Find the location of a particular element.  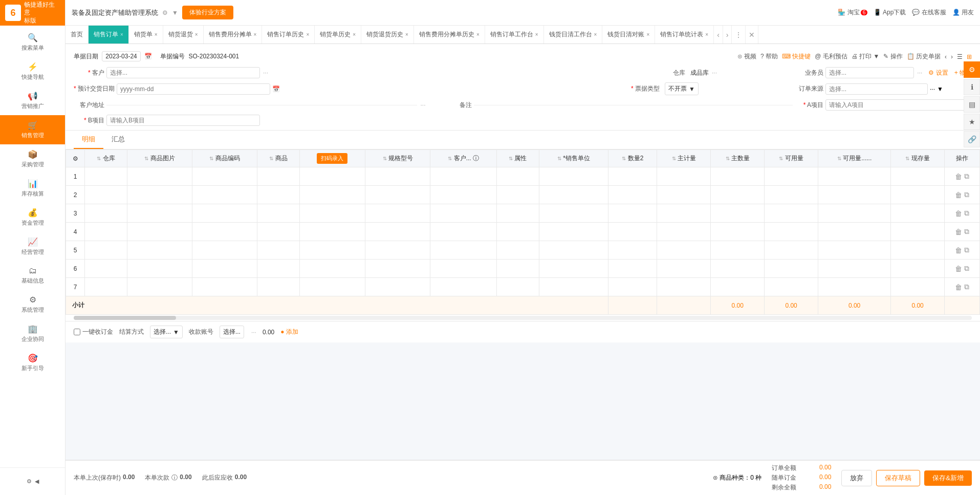

order-source-input is located at coordinates (877, 89).